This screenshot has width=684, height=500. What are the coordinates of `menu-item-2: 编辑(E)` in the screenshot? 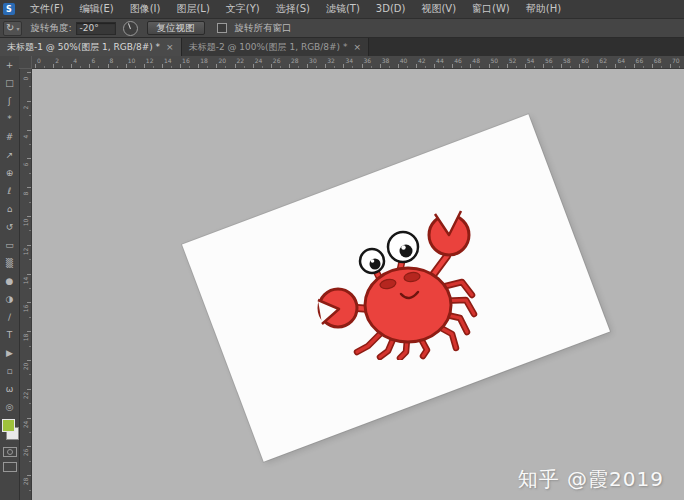 It's located at (97, 9).